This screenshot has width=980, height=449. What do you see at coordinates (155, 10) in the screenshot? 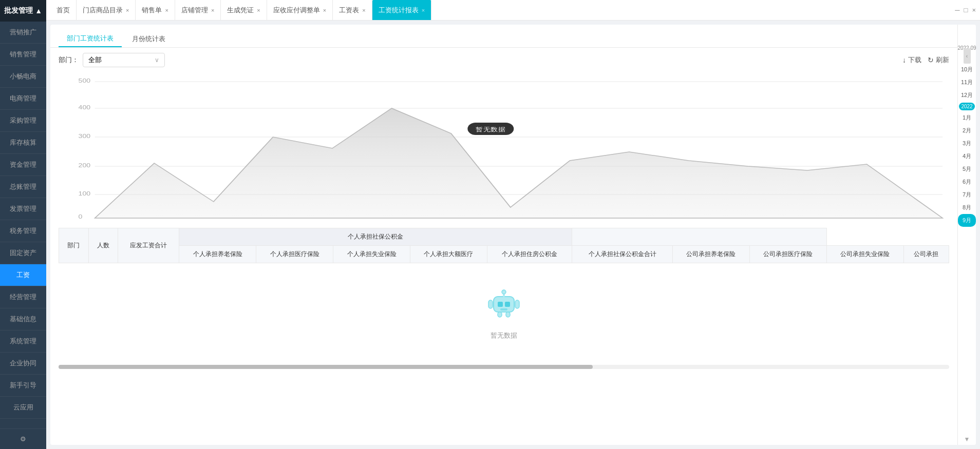
I see `tab-sales-order: 销售单 ×` at bounding box center [155, 10].